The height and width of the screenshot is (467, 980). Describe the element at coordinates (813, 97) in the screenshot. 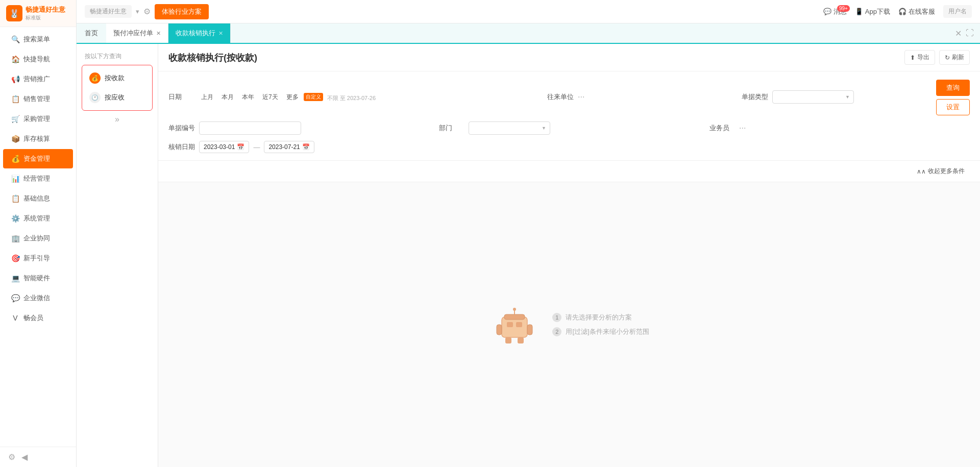

I see `bill-type-select-wrapper` at that location.